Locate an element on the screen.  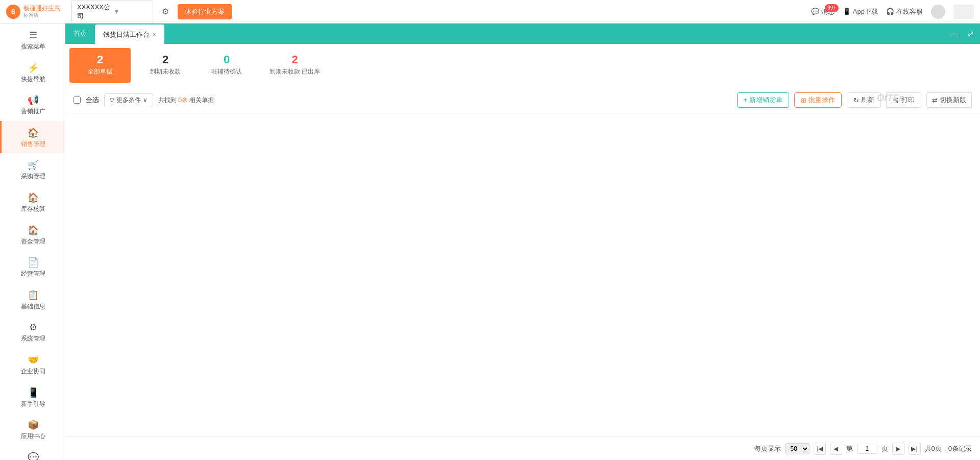
stat-all: 2 全部单据 is located at coordinates (100, 65).